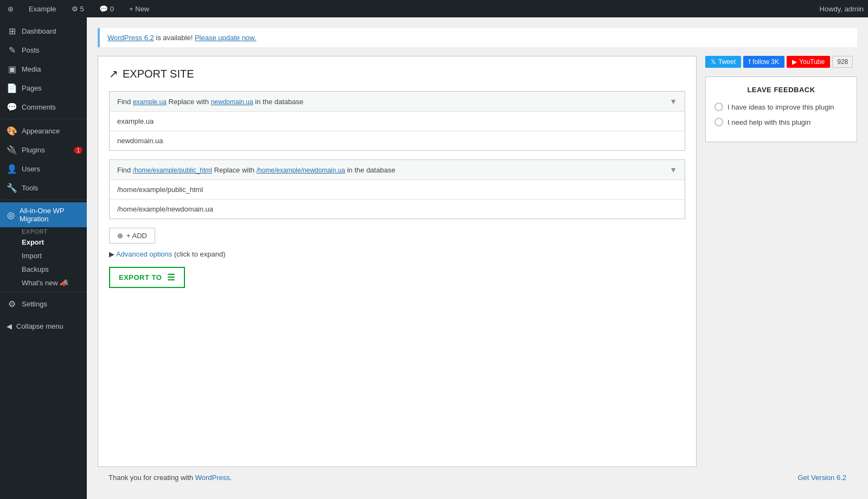 This screenshot has width=868, height=499. Describe the element at coordinates (301, 170) in the screenshot. I see `replace-value-link-2: /home/example/newdomain.ua` at that location.